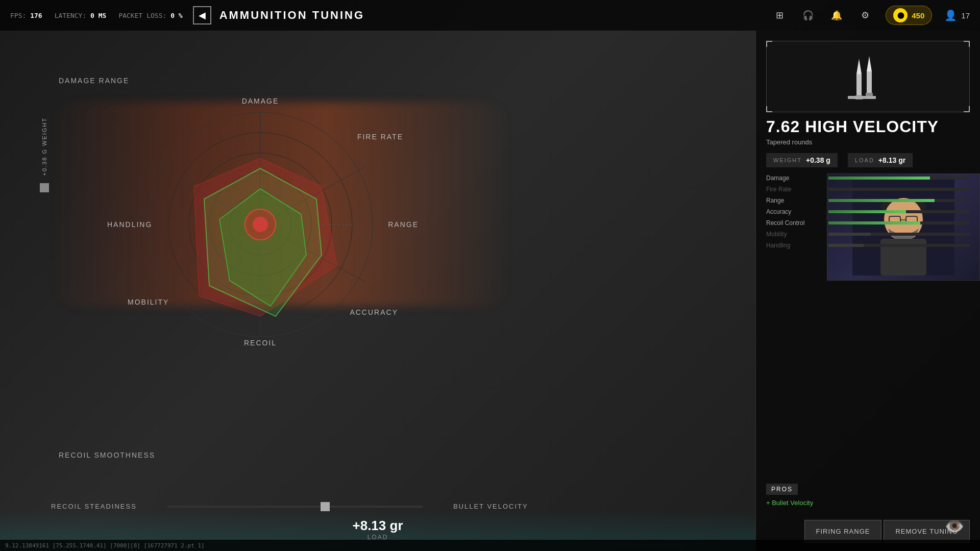 This screenshot has height=551, width=980. Describe the element at coordinates (380, 137) in the screenshot. I see `radar-label-fire-rate: FIRE RATE` at that location.